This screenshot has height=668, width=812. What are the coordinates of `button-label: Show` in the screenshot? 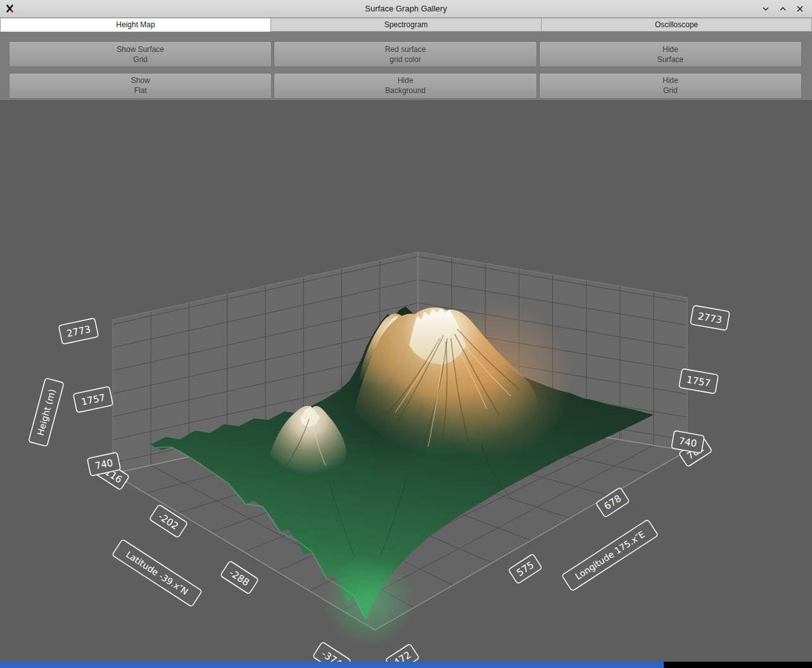 It's located at (141, 80).